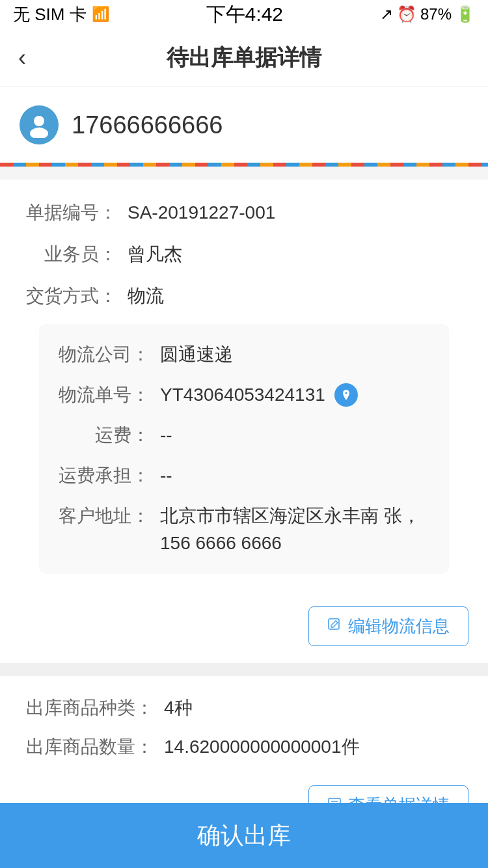 This screenshot has width=488, height=868. Describe the element at coordinates (295, 530) in the screenshot. I see `address-value: 北京市市辖区海淀区永丰南 张，156 6666 6666` at that location.